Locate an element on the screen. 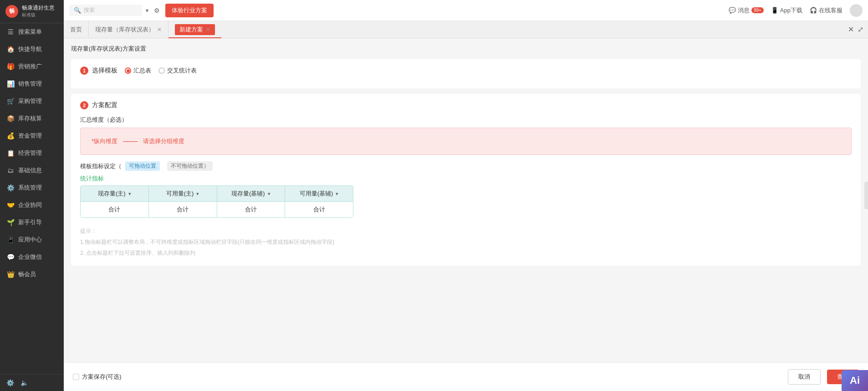 The image size is (868, 391). sidebar-item-newbie: 🌱 新手引导 is located at coordinates (32, 222).